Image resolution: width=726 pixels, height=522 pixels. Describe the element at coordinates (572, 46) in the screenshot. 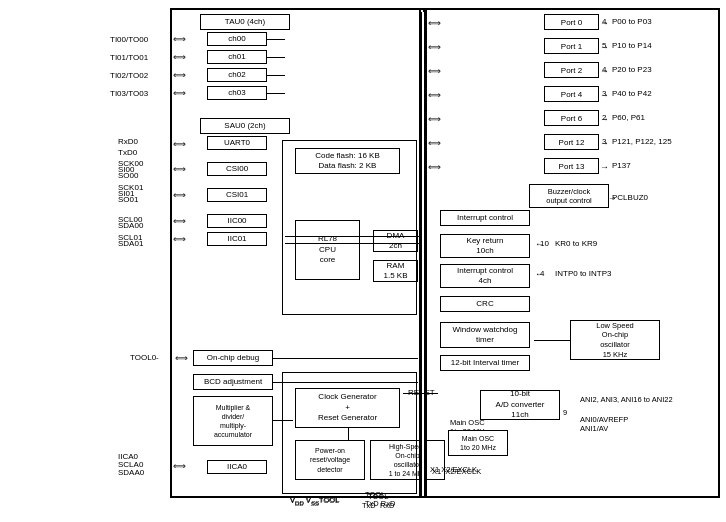

I see `port1-box: Port 1` at that location.